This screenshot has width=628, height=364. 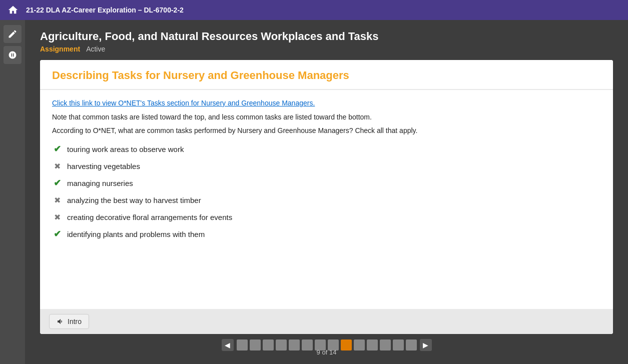 I want to click on card-footer: Intro, so click(x=326, y=322).